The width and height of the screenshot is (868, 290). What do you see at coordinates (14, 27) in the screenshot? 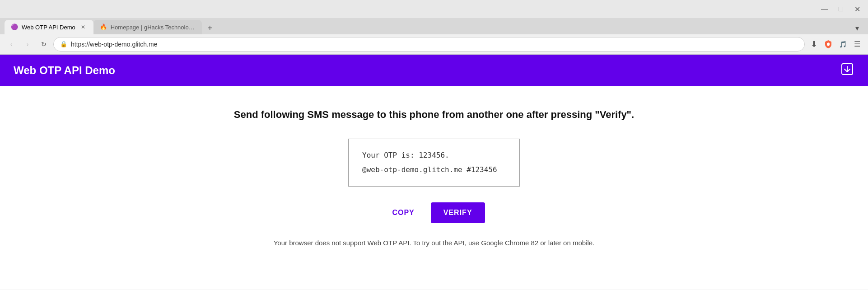
I see `tab-favicon-1: 🟣` at bounding box center [14, 27].